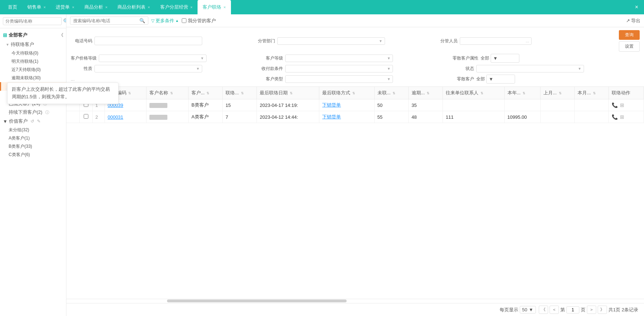  I want to click on export-button: ↗ 导出, so click(633, 21).